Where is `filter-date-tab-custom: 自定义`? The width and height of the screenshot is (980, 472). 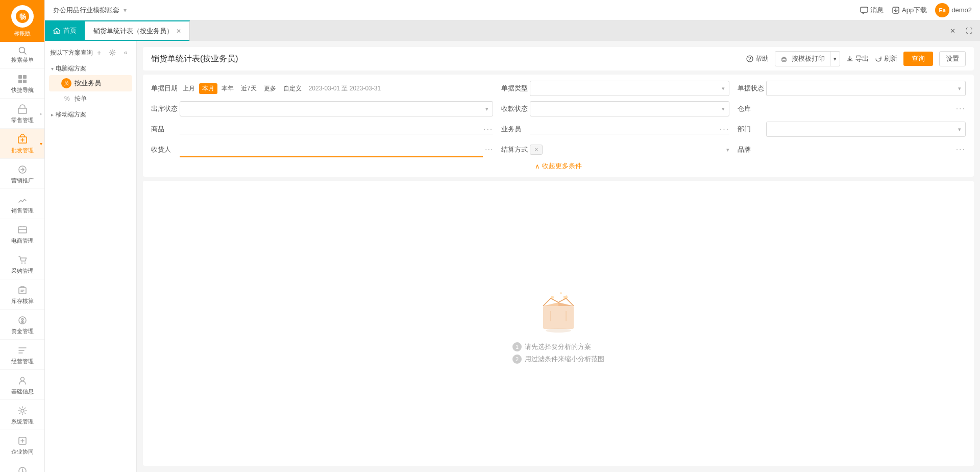
filter-date-tab-custom: 自定义 is located at coordinates (292, 89).